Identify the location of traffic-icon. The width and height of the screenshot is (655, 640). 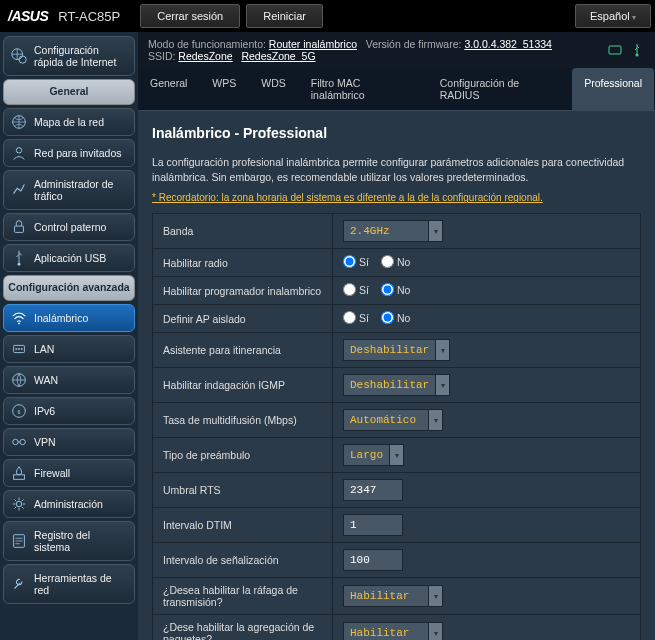
(19, 190).